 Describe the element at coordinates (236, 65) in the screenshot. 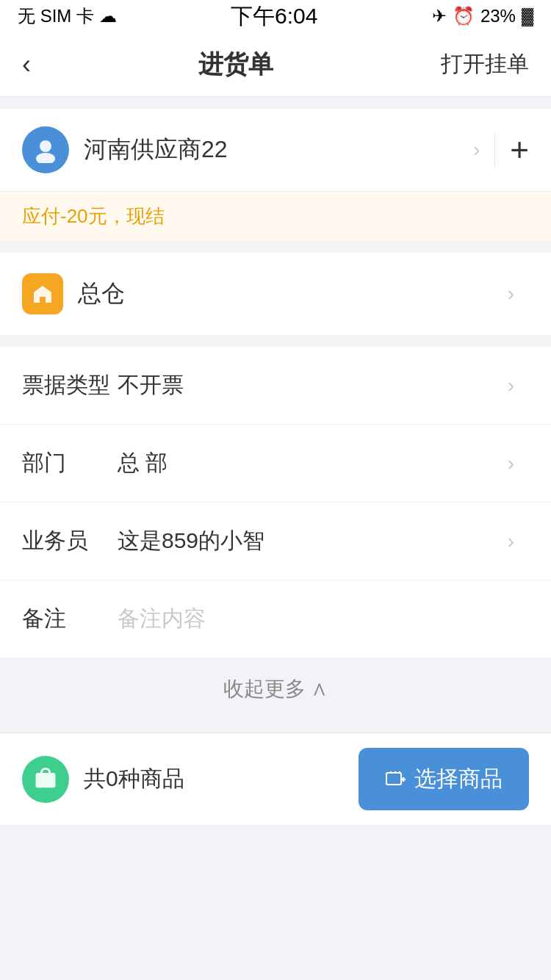

I see `page-title: 进货单` at that location.